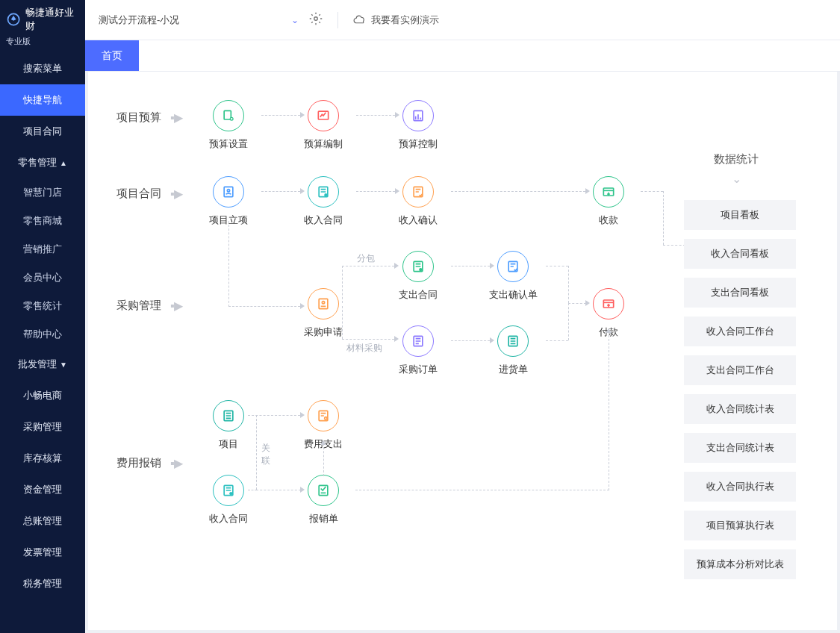 Image resolution: width=840 pixels, height=633 pixels. What do you see at coordinates (43, 131) in the screenshot?
I see `sidebar-item-project-contract: 项目合同` at bounding box center [43, 131].